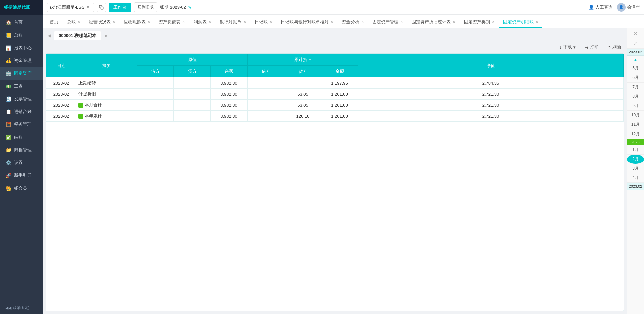  I want to click on close-right-panel-btn: ✕, so click(635, 34).